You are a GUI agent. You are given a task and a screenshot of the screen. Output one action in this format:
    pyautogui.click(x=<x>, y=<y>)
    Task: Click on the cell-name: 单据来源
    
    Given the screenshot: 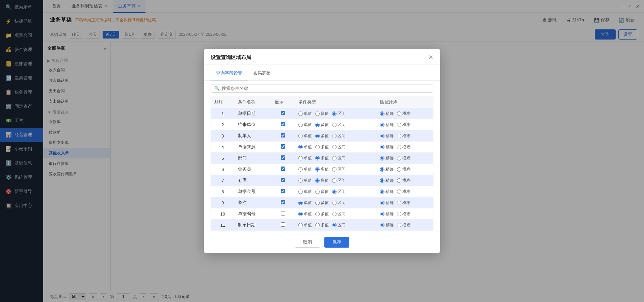 What is the action you would take?
    pyautogui.click(x=253, y=147)
    